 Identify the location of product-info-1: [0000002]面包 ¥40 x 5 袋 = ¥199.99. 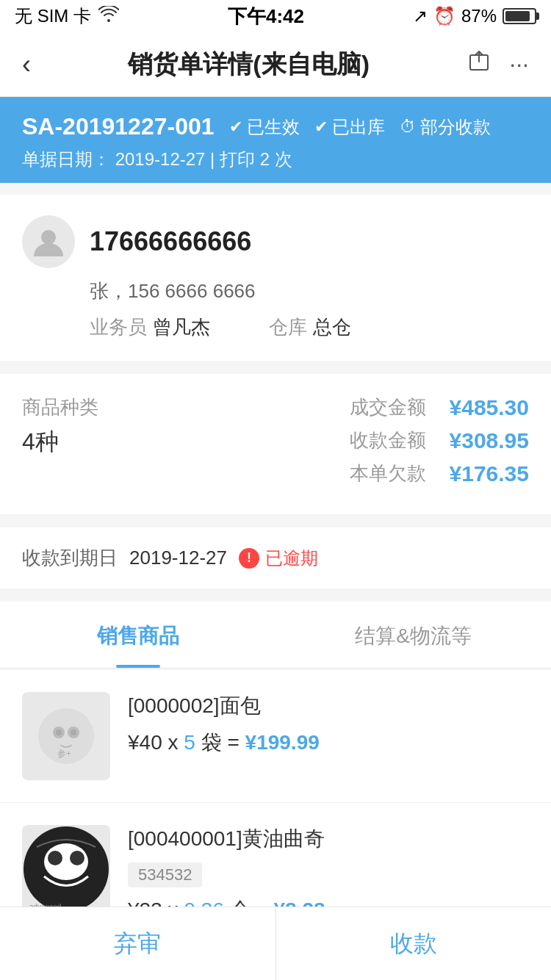
(328, 724).